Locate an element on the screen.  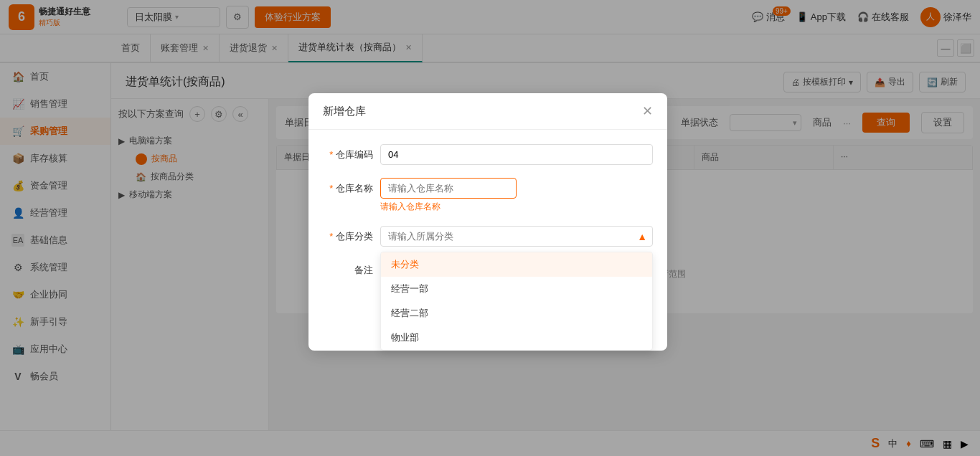
category-input is located at coordinates (517, 237).